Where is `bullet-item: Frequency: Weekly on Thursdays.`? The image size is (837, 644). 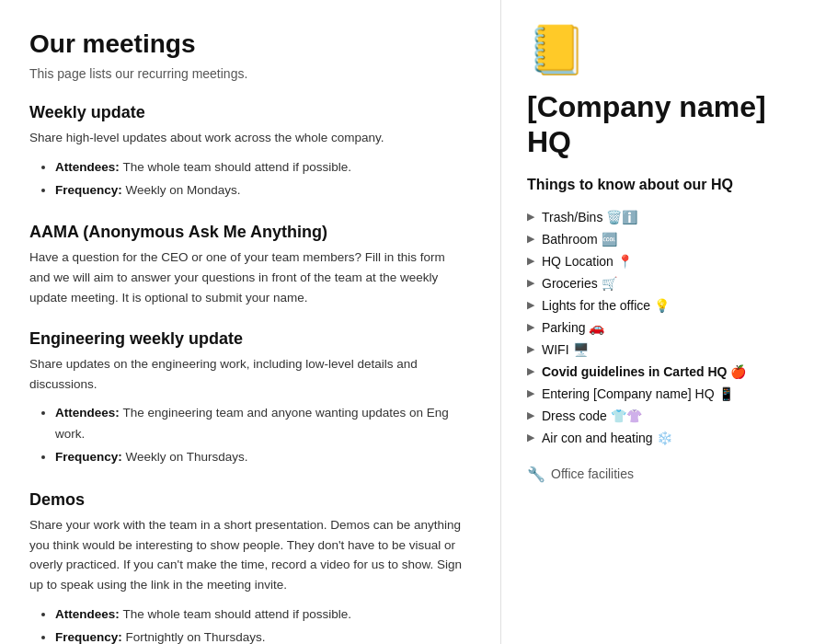
bullet-item: Frequency: Weekly on Thursdays. is located at coordinates (259, 458).